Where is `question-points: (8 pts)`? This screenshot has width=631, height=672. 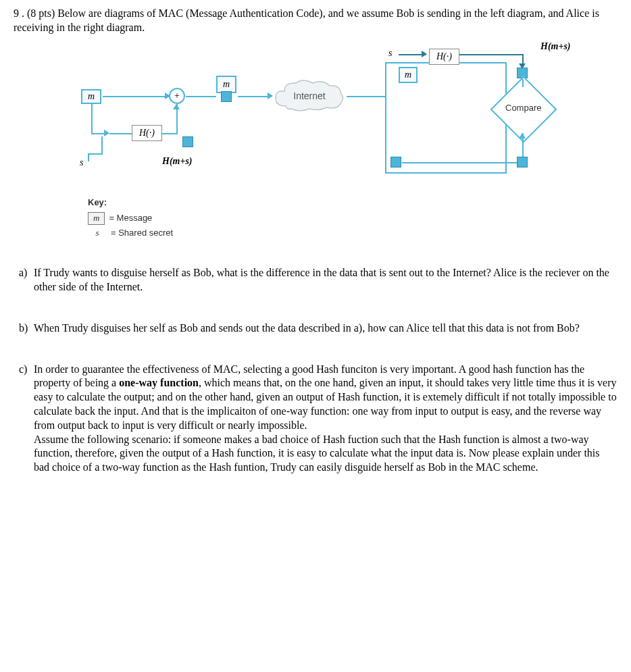 question-points: (8 pts) is located at coordinates (41, 14).